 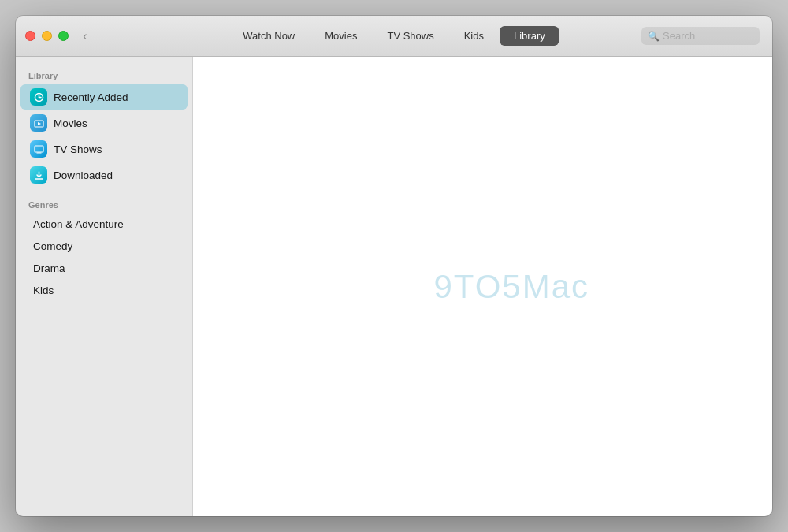 What do you see at coordinates (63, 36) in the screenshot?
I see `maximize-button` at bounding box center [63, 36].